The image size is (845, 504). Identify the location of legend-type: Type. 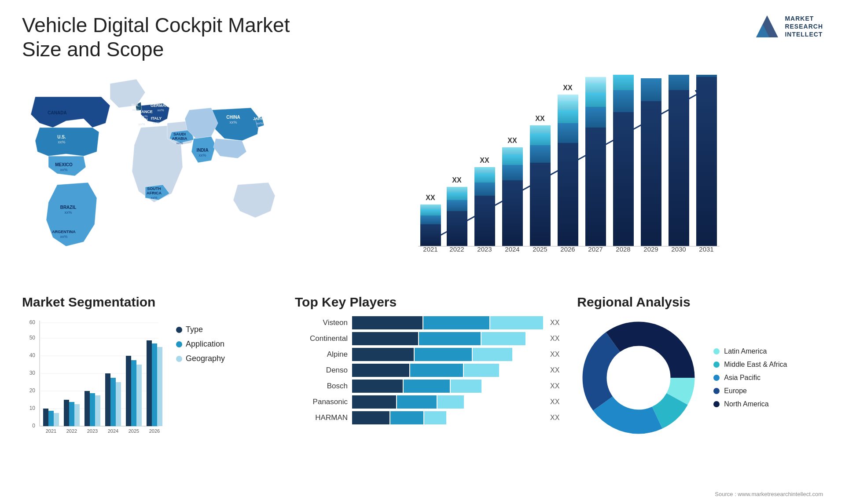
(201, 330).